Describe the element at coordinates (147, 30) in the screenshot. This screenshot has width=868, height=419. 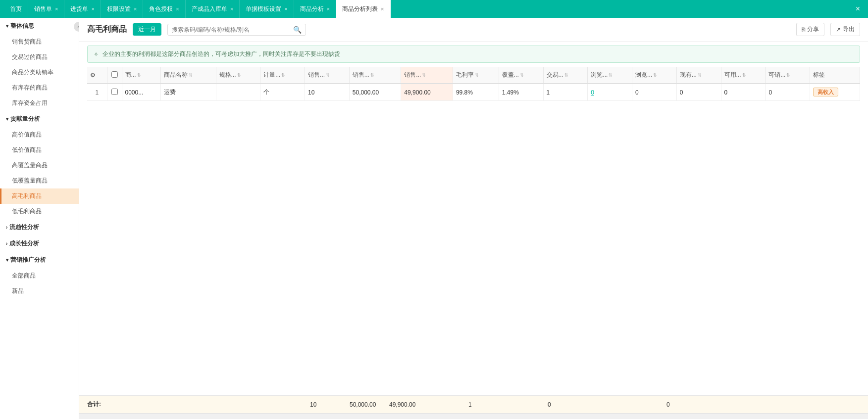
I see `time-filter-recent-month: 近一月` at that location.